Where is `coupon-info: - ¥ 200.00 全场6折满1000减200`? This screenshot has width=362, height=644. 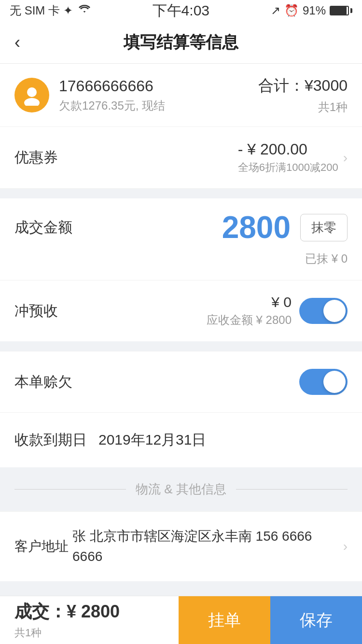
coupon-info: - ¥ 200.00 全场6折满1000减200 is located at coordinates (288, 157).